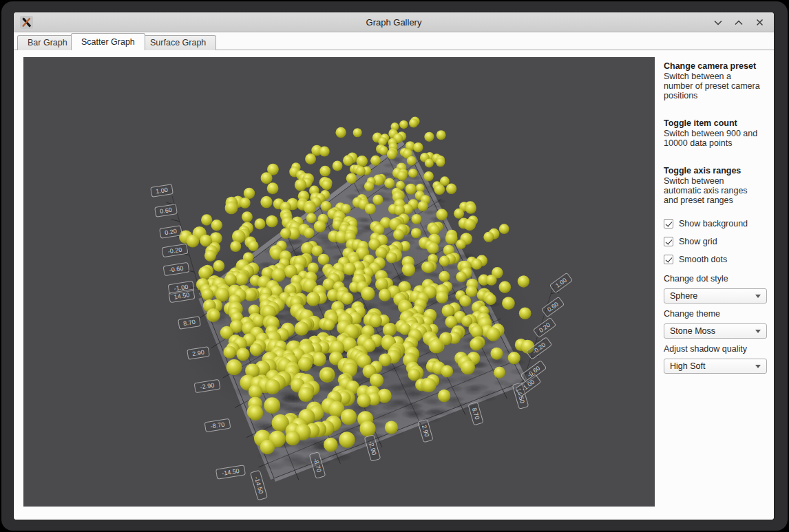 The image size is (789, 532). Describe the element at coordinates (719, 349) in the screenshot. I see `shadow-quality-label: Adjust shadow quality` at that location.